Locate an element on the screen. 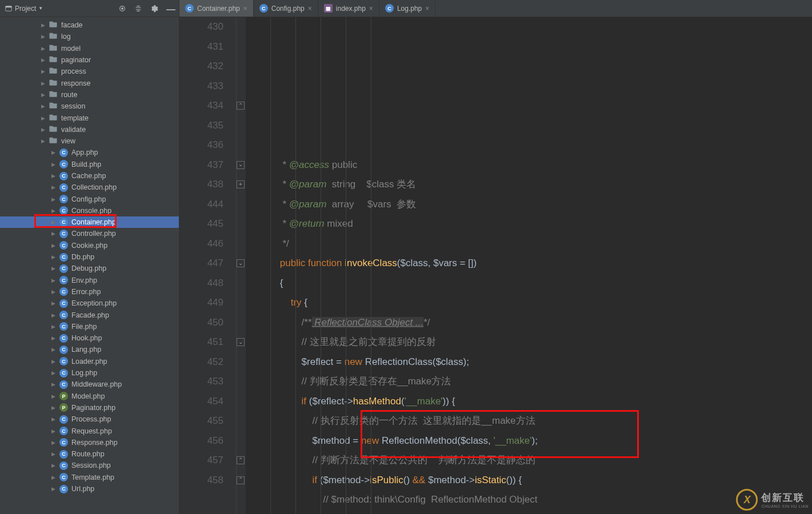 This screenshot has height=514, width=812. sidebar-title: Project ▼ is located at coordinates (24, 9).